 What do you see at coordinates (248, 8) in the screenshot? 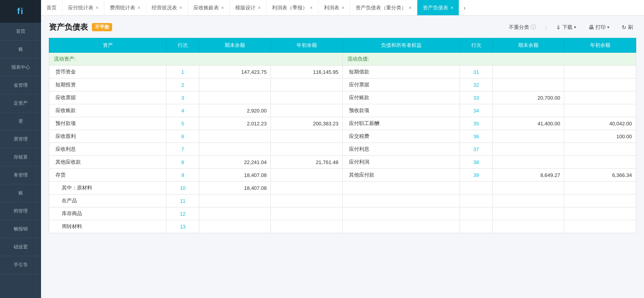
I see `tab-template-design: 模版设计 ×` at bounding box center [248, 8].